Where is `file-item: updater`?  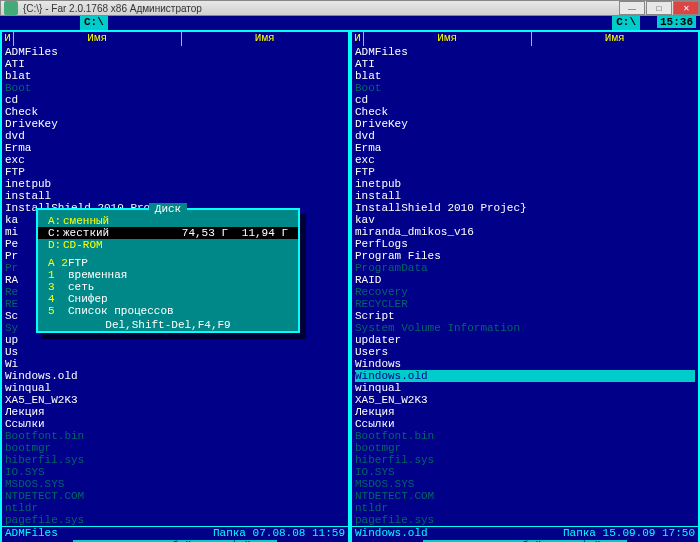
file-item: updater is located at coordinates (525, 340).